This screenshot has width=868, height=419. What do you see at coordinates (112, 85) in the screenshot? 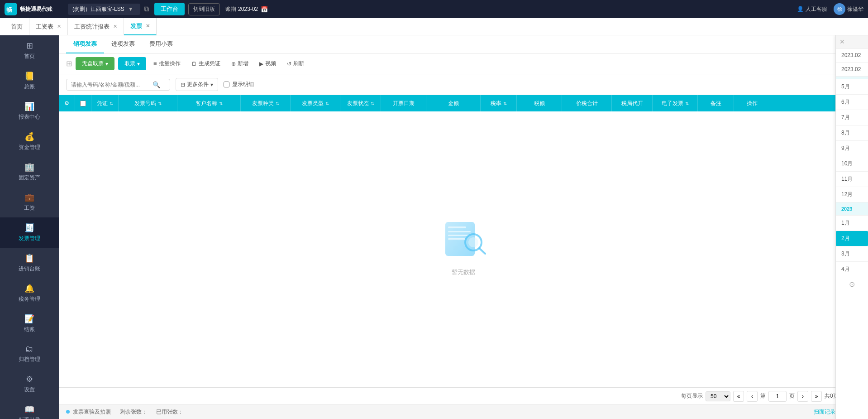
I see `search-input` at bounding box center [112, 85].